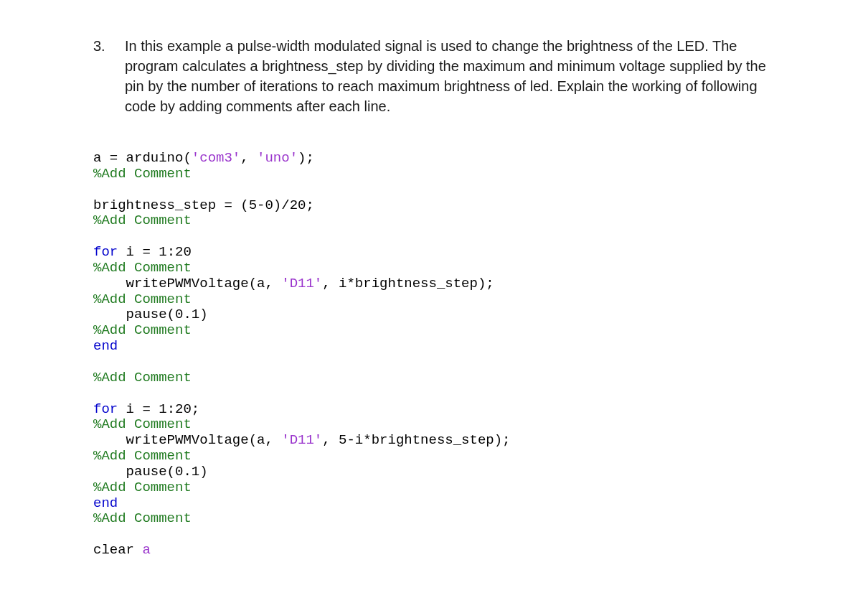 Image resolution: width=868 pixels, height=598 pixels. Describe the element at coordinates (151, 314) in the screenshot. I see `code-line-11: pause(0.1)` at that location.